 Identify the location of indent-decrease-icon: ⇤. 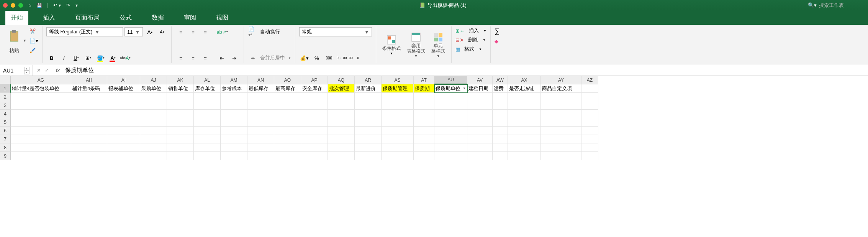
(222, 58).